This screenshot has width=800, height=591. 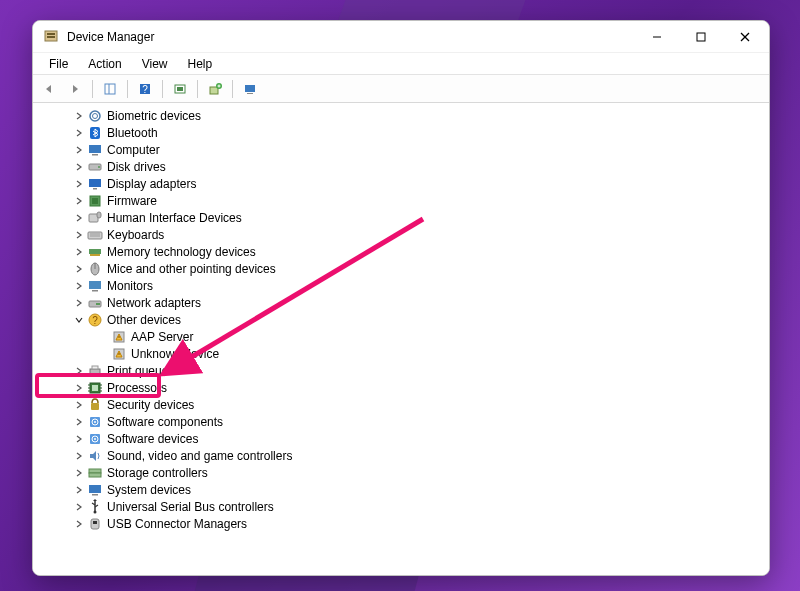 What do you see at coordinates (406, 320) in the screenshot?
I see `tree-item-other-devices: ?Other devices` at bounding box center [406, 320].